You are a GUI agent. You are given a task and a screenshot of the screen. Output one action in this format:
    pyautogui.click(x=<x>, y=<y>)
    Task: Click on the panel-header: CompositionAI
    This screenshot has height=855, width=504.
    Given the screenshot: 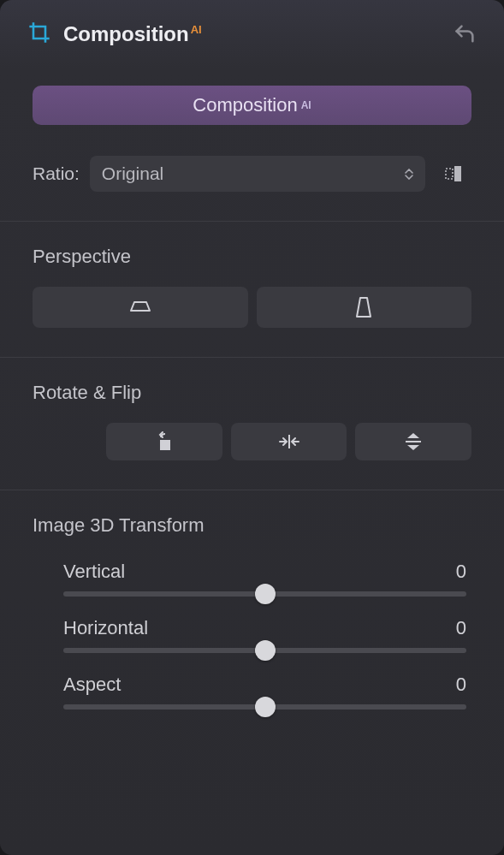 What is the action you would take?
    pyautogui.click(x=252, y=33)
    